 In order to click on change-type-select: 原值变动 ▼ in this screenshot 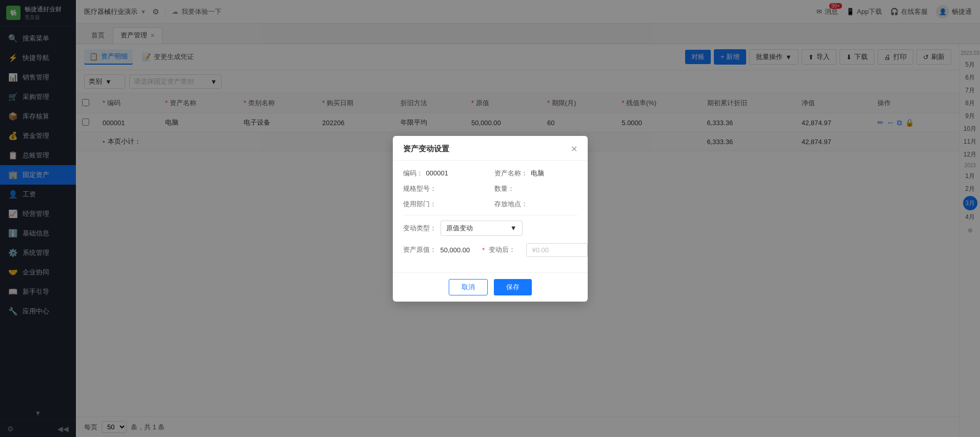, I will do `click(482, 228)`.